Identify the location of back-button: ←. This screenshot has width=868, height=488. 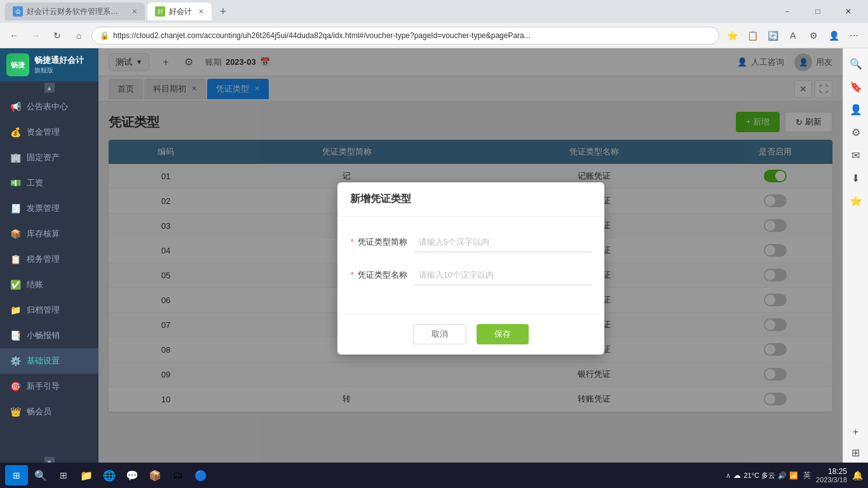
(14, 36).